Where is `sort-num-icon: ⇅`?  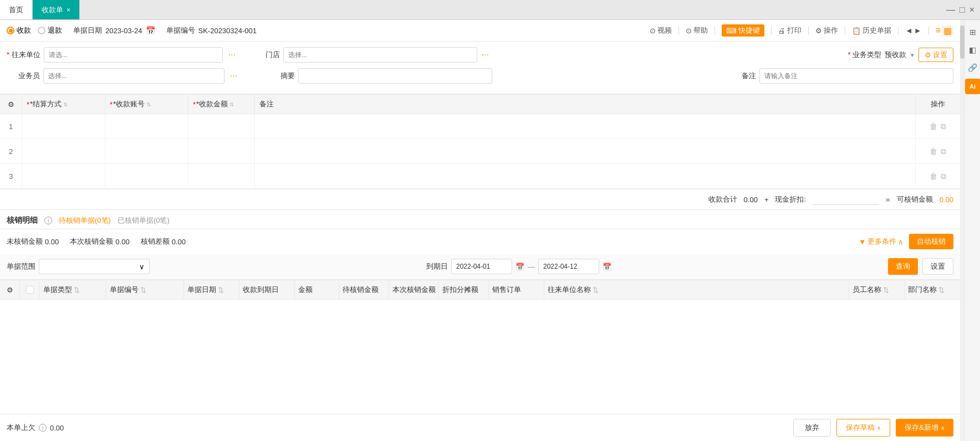 sort-num-icon: ⇅ is located at coordinates (143, 290).